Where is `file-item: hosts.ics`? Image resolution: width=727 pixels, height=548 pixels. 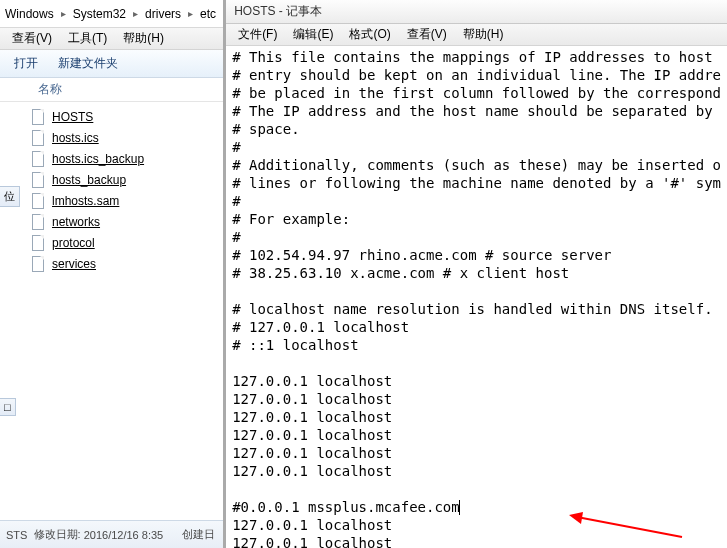 file-item: hosts.ics is located at coordinates (112, 138).